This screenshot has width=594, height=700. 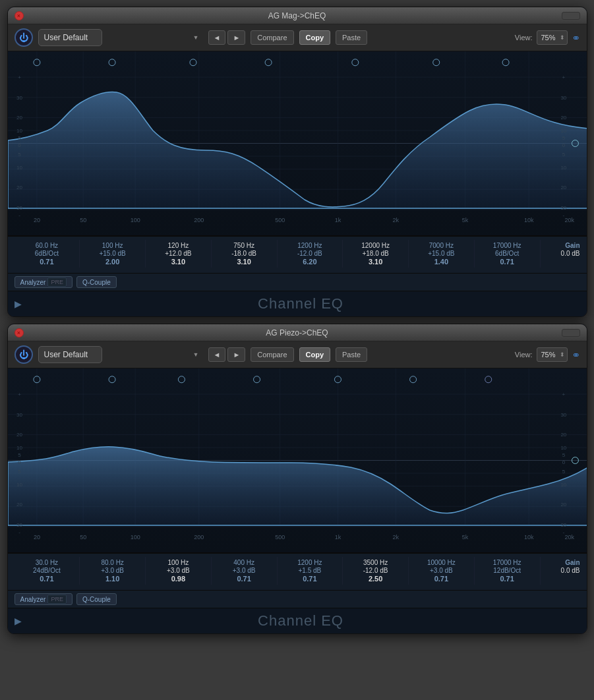 I want to click on preset-dropdown-1: User Default, so click(x=70, y=38).